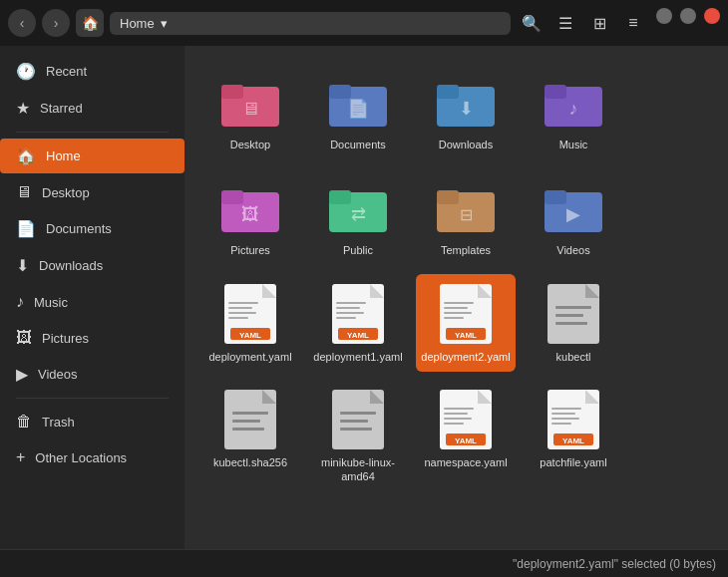 This screenshot has height=577, width=728. I want to click on close-button, so click(712, 16).